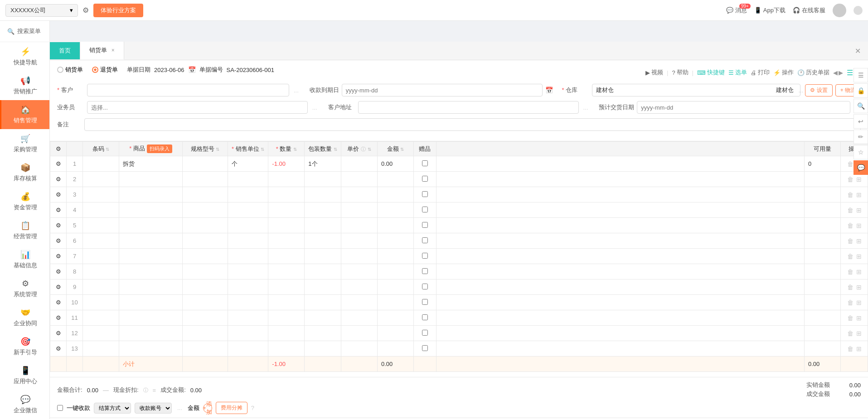 The image size is (868, 419). Describe the element at coordinates (151, 164) in the screenshot. I see `row-product: 拆货` at that location.